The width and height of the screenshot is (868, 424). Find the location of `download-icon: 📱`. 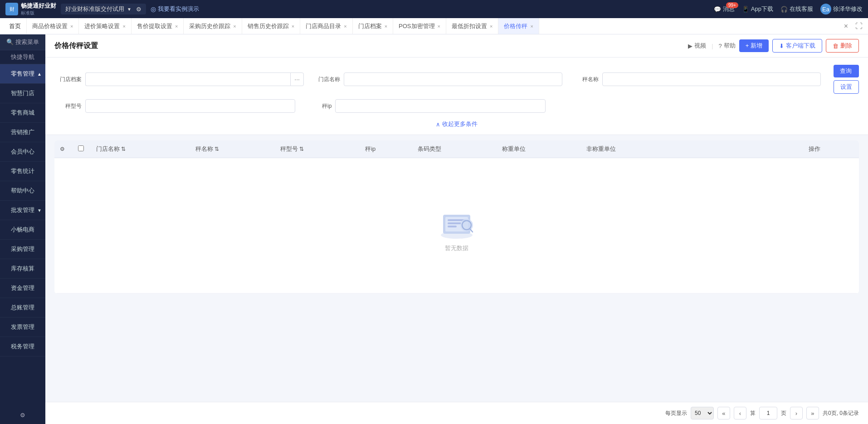

download-icon: 📱 is located at coordinates (746, 9).